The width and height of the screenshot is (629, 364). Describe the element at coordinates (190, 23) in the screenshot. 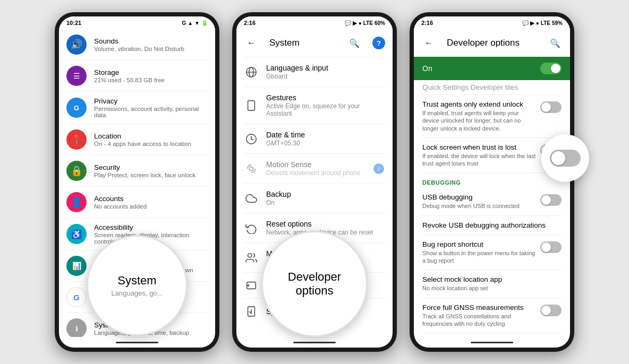

I see `signal-icon: ▲` at that location.